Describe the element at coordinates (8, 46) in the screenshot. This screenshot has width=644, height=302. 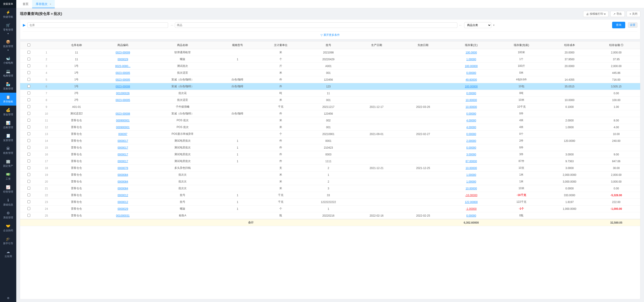
I see `sidebar-item-wholesale: 📦 批发管理 ▾` at that location.